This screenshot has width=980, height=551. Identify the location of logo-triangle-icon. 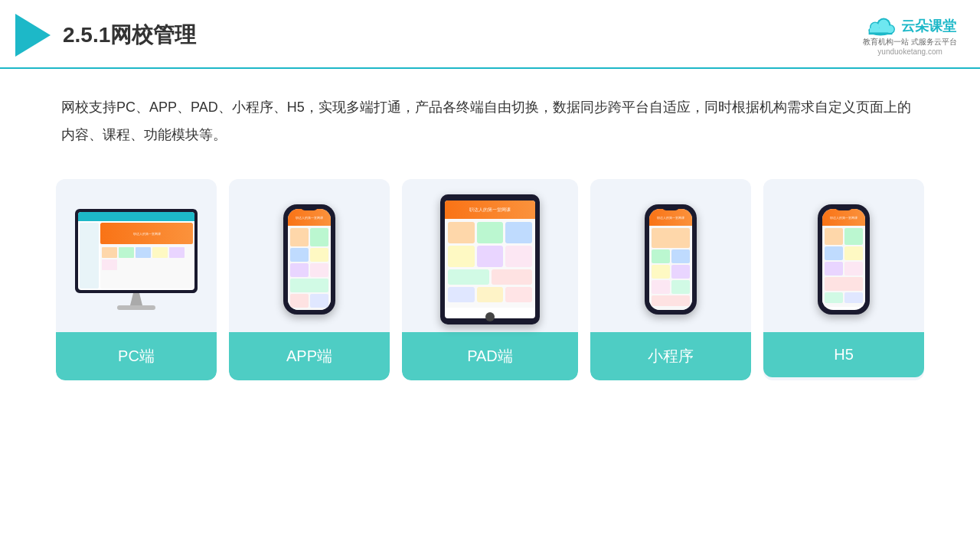
(33, 35).